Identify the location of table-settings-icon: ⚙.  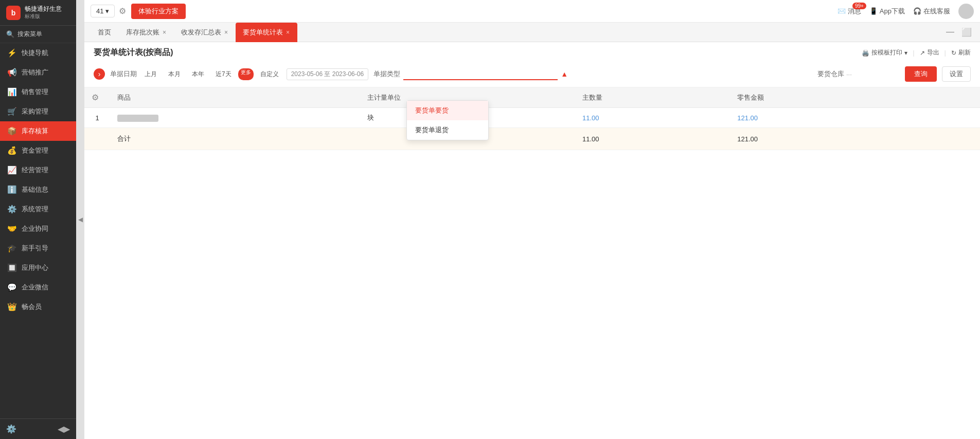
(95, 98).